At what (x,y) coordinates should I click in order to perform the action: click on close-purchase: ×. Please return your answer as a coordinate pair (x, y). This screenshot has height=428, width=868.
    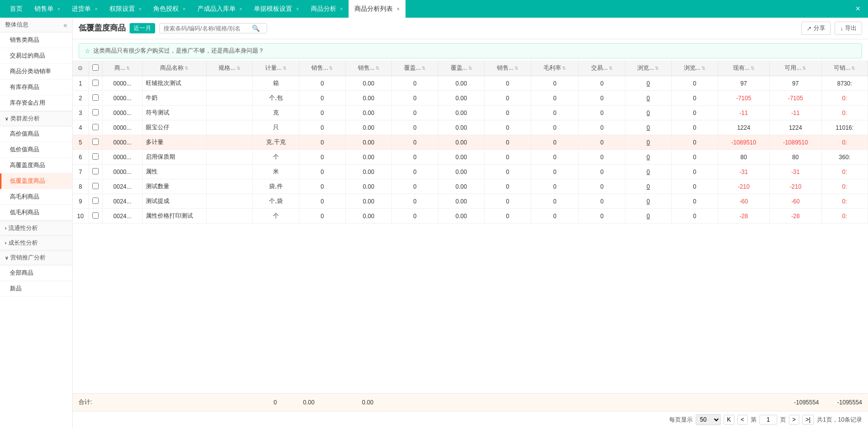
    Looking at the image, I should click on (96, 9).